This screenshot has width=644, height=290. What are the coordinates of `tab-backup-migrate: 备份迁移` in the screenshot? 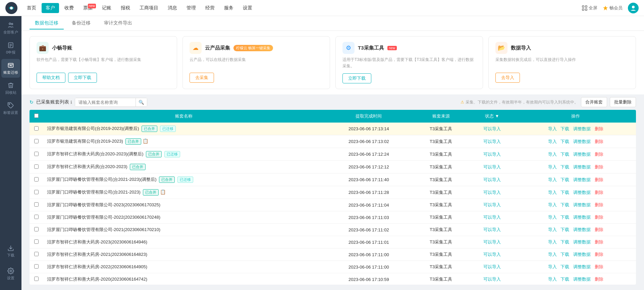 It's located at (81, 23).